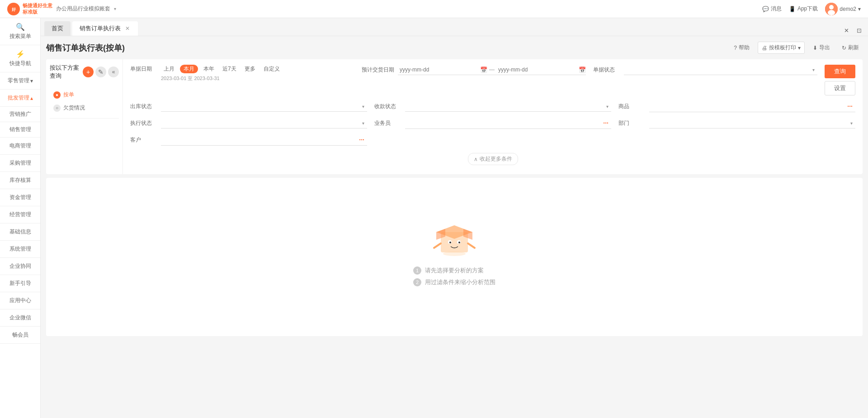 This screenshot has width=868, height=418. What do you see at coordinates (20, 114) in the screenshot?
I see `marketing-label: 营销推广` at bounding box center [20, 114].